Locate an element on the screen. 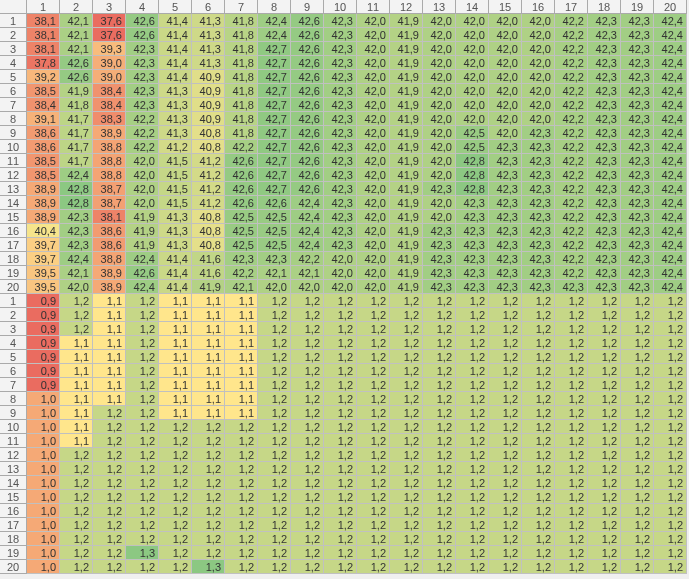 This screenshot has height=579, width=689. data-cell: 39,3 is located at coordinates (110, 49).